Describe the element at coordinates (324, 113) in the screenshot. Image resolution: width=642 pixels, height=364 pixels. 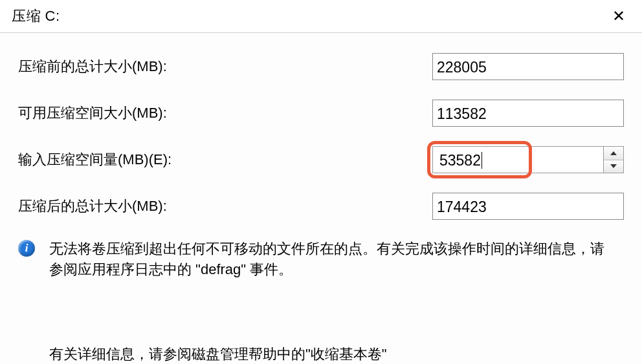
I see `row-available: 可用压缩空间大小(MB): 113582` at that location.